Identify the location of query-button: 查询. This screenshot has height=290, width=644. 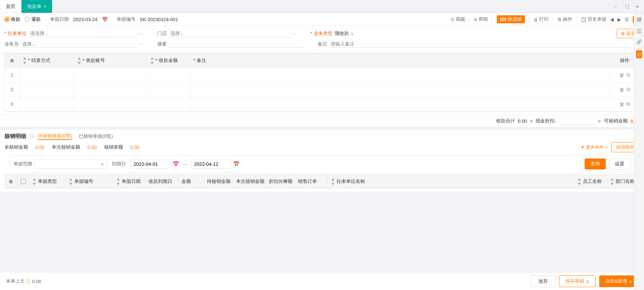
(595, 164).